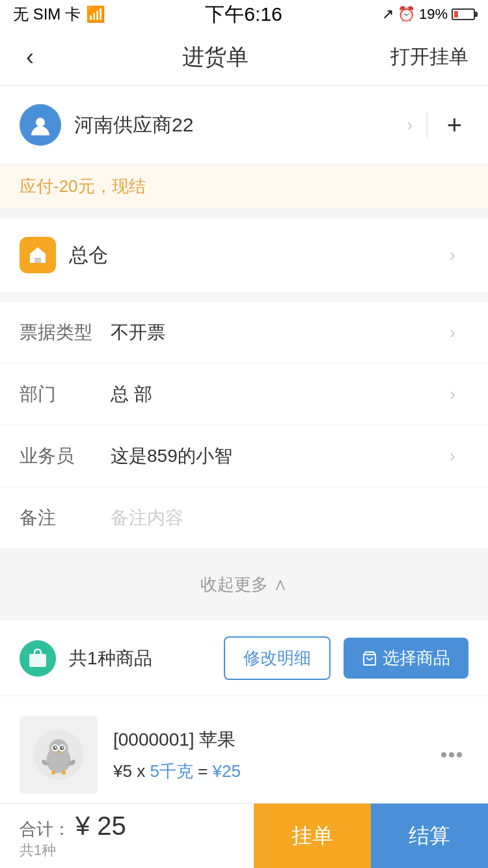 The image size is (488, 868). I want to click on carrier-text: 无 SIM 卡, so click(47, 14).